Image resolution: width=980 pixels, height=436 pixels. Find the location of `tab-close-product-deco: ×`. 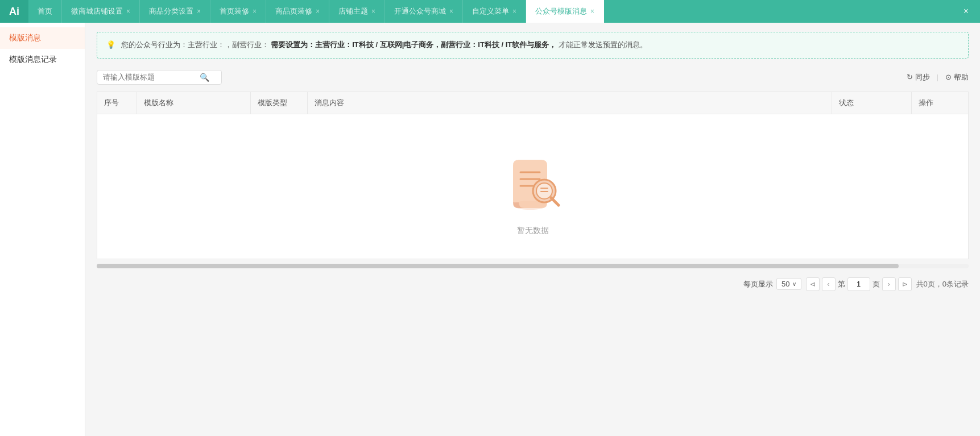

tab-close-product-deco: × is located at coordinates (317, 11).